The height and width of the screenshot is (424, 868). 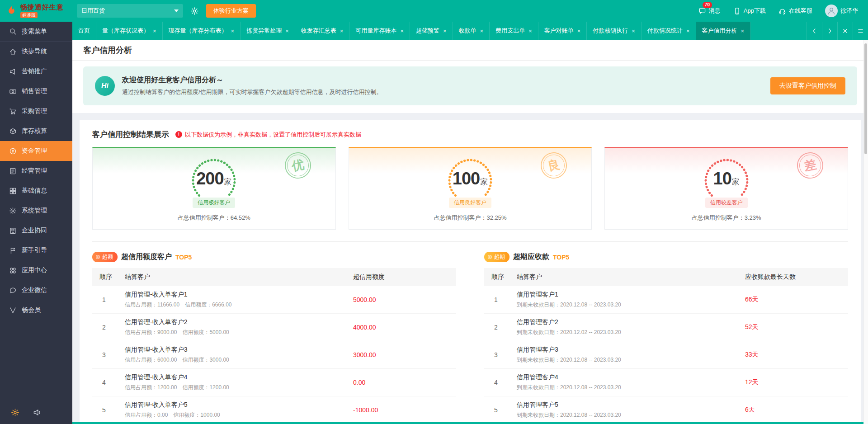 I want to click on customer-detail: 到期未收款日期：2020.12.08 -- 2023.03.20, so click(x=631, y=415).